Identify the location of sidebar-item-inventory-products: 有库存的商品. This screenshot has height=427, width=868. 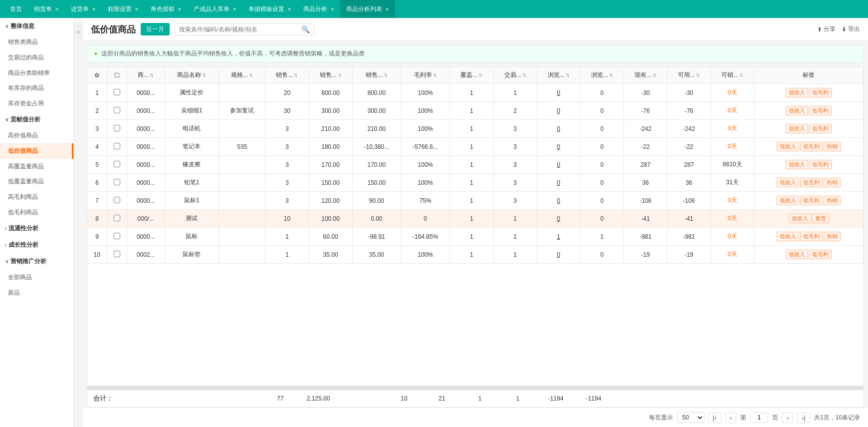
(37, 88).